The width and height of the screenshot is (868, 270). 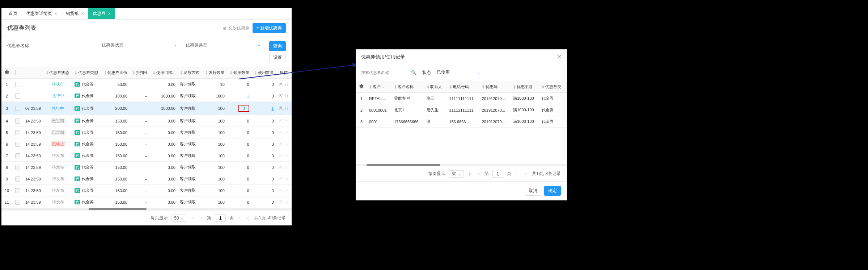 I want to click on table-row: 11 14 23:59 待发布 代代金券 150.00 -- 0.00 客户领取…, so click(x=147, y=202).